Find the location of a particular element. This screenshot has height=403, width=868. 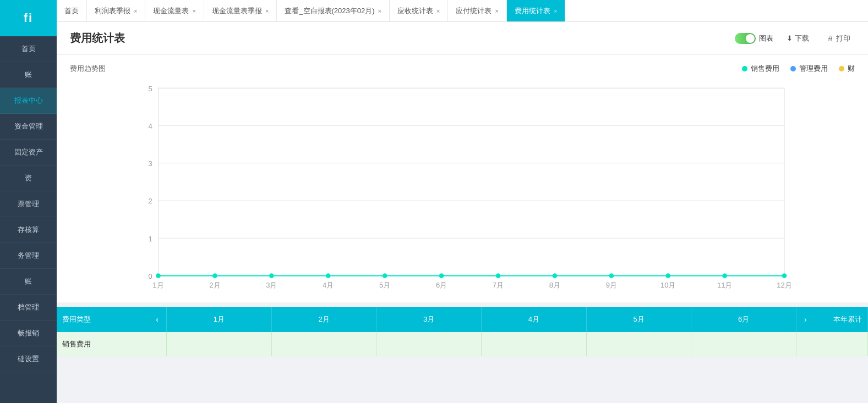

svg-text: 0 is located at coordinates (150, 276).